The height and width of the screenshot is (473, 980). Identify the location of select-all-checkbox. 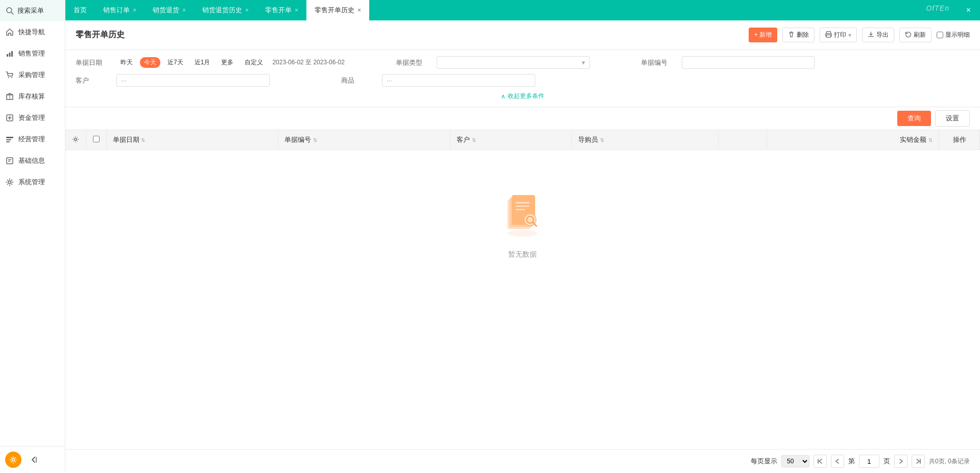
(96, 139).